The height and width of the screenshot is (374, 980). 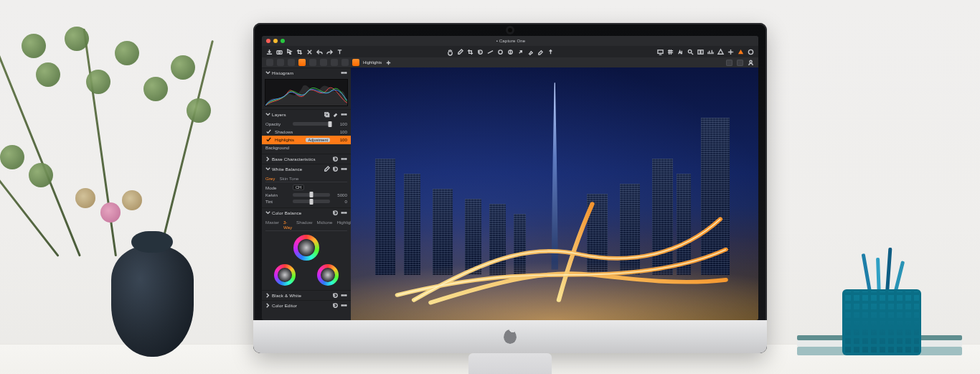 I want to click on layer-badge: Adjustment, so click(x=318, y=140).